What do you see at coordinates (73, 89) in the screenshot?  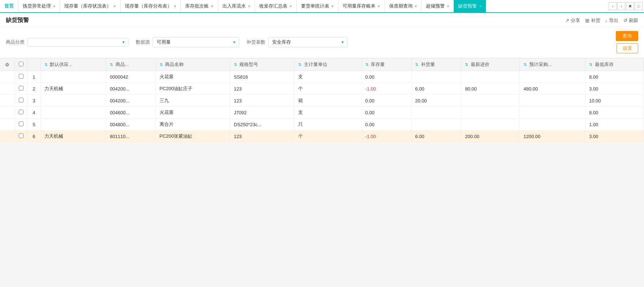 I see `row-supplier-1: 力天机械` at bounding box center [73, 89].